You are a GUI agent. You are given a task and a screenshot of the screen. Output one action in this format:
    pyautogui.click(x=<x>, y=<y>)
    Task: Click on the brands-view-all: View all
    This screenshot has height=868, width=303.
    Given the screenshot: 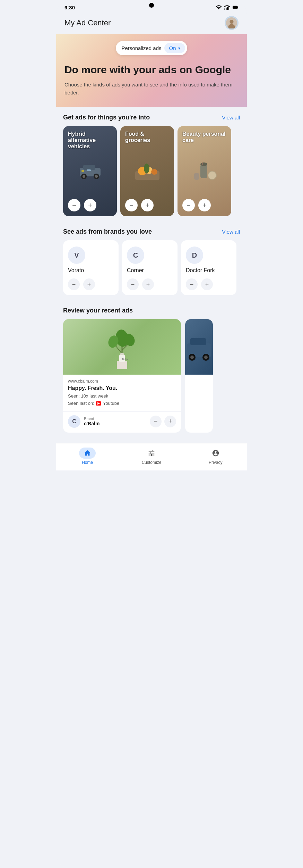 What is the action you would take?
    pyautogui.click(x=231, y=232)
    